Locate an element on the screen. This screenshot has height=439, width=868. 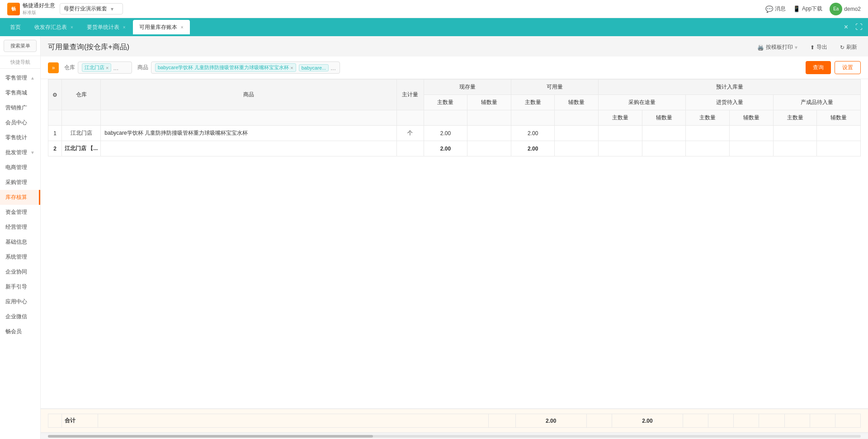
row-current-aux is located at coordinates (489, 133).